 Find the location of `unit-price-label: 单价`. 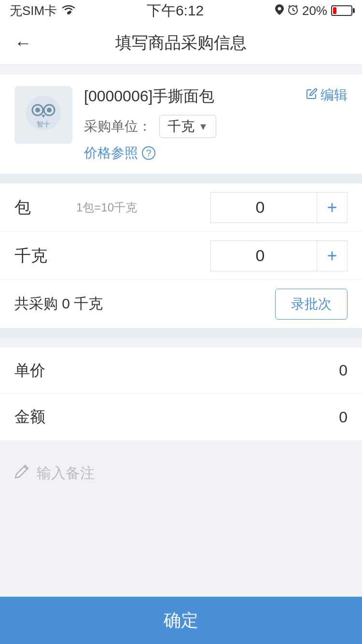

unit-price-label: 单价 is located at coordinates (30, 371).